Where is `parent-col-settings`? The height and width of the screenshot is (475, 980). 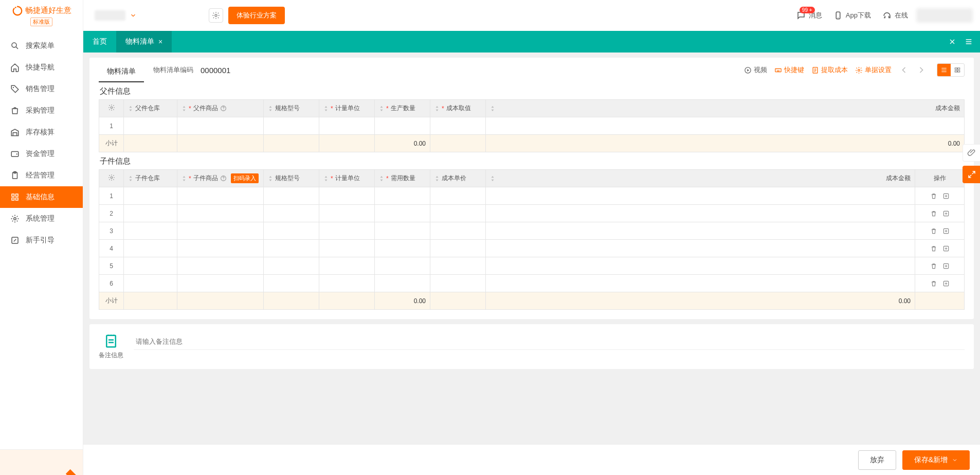 parent-col-settings is located at coordinates (112, 109).